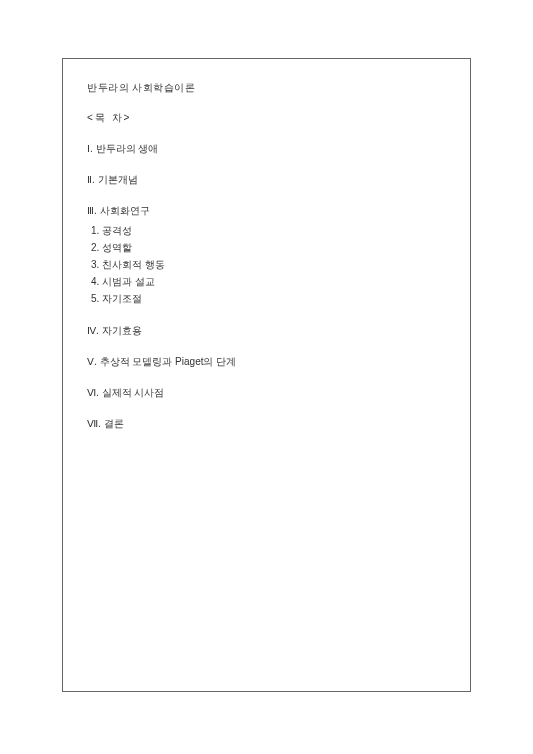 The height and width of the screenshot is (754, 533). Describe the element at coordinates (266, 148) in the screenshot. I see `toc-section-1: Ⅰ. 반두라의 생애` at that location.